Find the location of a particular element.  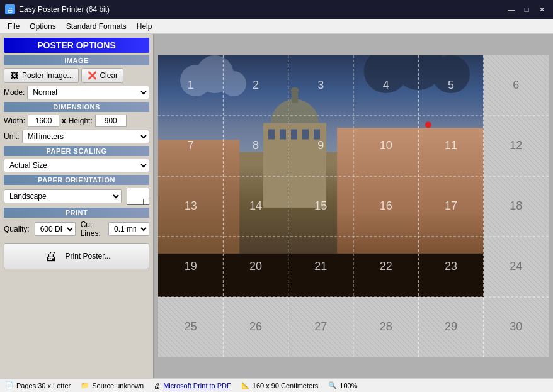

mode-select: Normal Fit Stretch Tile is located at coordinates (88, 92).